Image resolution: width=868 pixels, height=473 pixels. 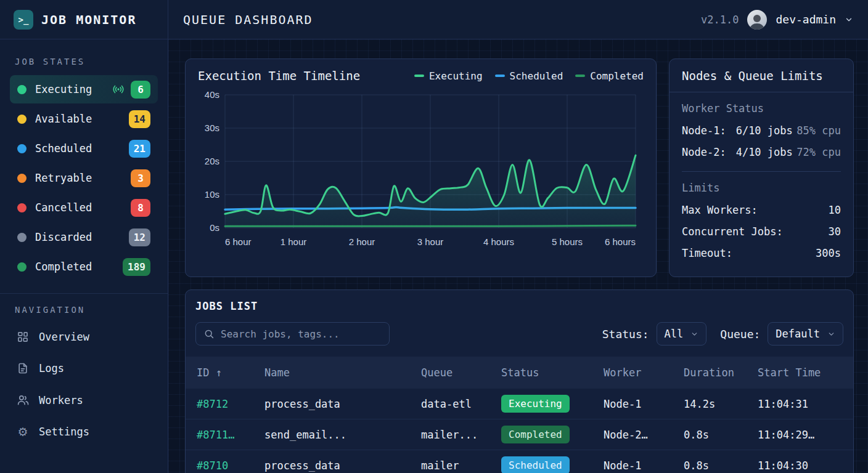 What do you see at coordinates (761, 209) in the screenshot?
I see `limit-row-max-workers: Max Workers: 10` at bounding box center [761, 209].